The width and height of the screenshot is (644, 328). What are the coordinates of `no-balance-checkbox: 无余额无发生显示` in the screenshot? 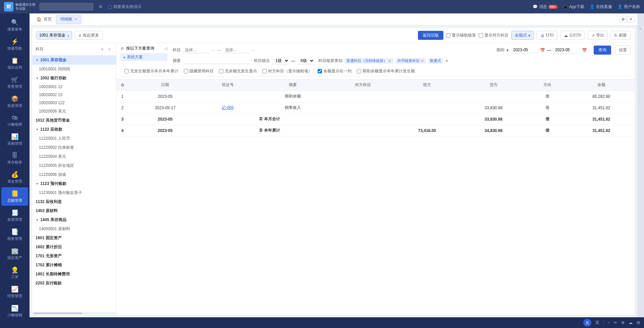 It's located at (238, 71).